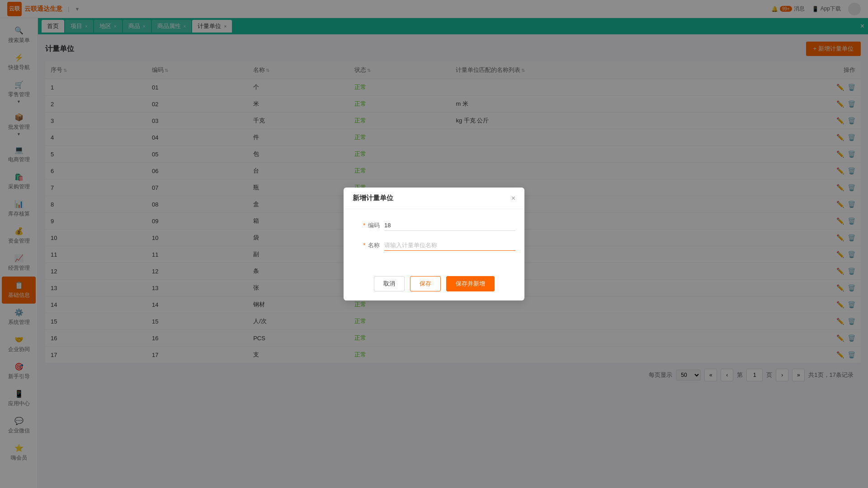 Image resolution: width=868 pixels, height=488 pixels. I want to click on name-input, so click(450, 245).